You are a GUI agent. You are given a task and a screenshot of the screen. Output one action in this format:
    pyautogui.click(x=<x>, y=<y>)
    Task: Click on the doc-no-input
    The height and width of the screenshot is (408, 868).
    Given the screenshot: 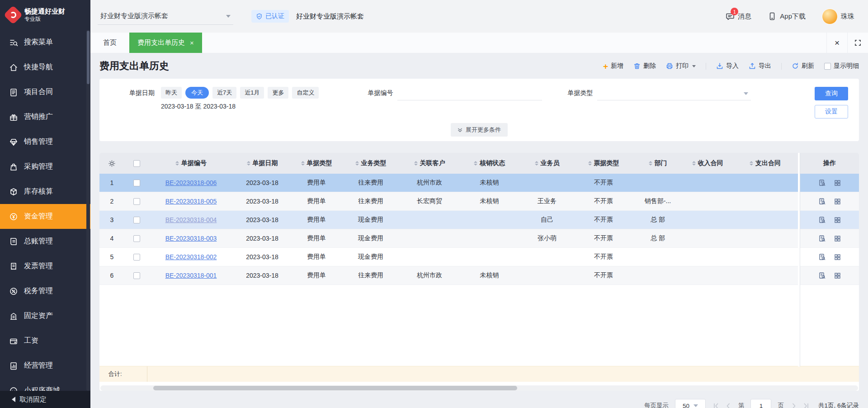 What is the action you would take?
    pyautogui.click(x=470, y=94)
    